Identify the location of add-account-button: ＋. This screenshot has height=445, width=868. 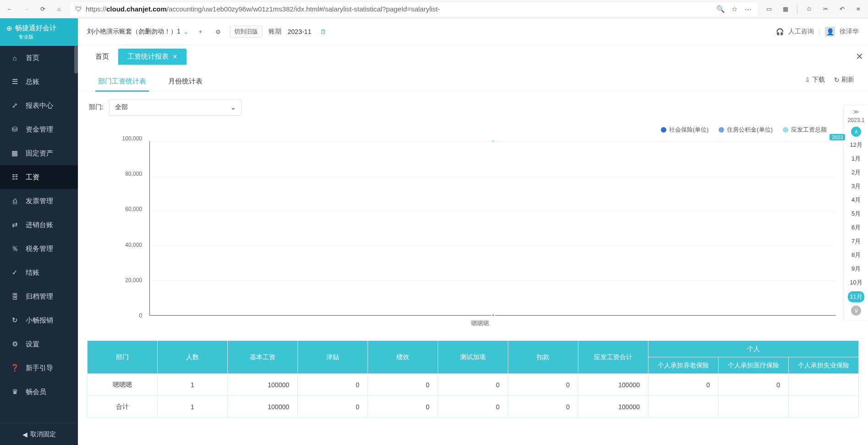
(201, 32).